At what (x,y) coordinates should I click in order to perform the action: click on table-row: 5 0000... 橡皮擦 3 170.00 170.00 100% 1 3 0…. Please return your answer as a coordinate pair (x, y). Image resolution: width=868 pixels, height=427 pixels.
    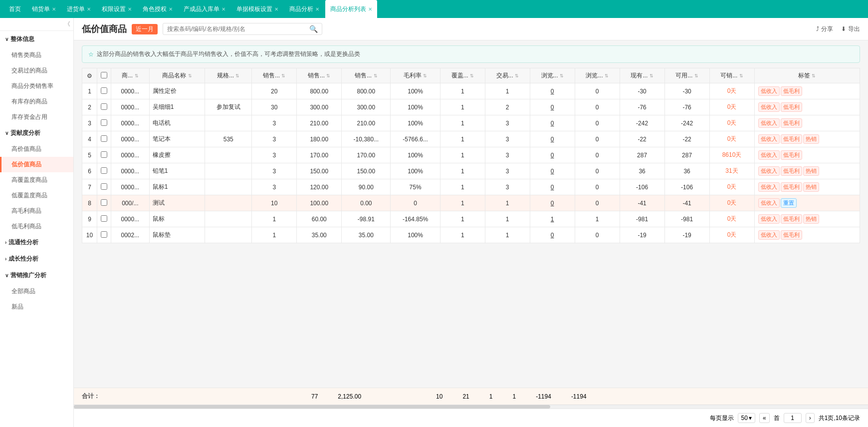
    Looking at the image, I should click on (471, 155).